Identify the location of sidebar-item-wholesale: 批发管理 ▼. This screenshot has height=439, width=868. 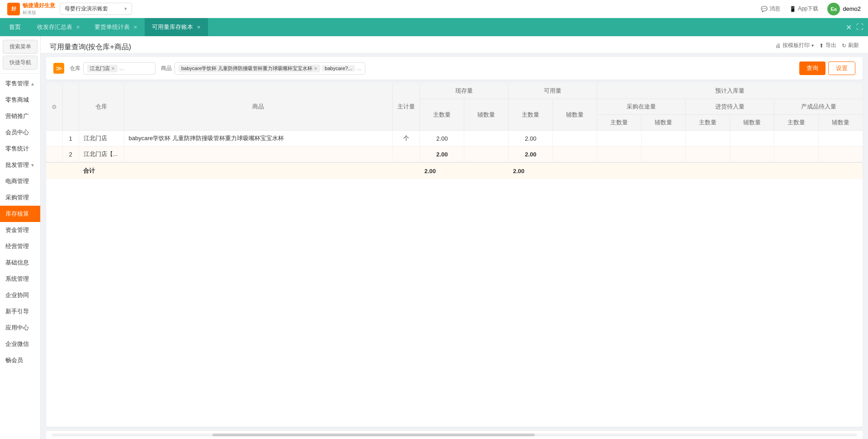
(20, 165).